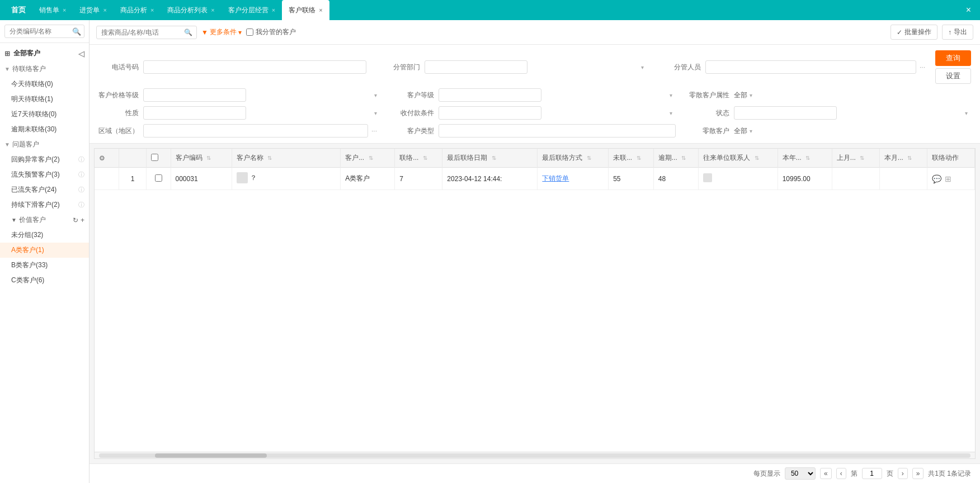 This screenshot has width=980, height=483. What do you see at coordinates (910, 158) in the screenshot?
I see `this-month-sort-icon: ⇅` at bounding box center [910, 158].